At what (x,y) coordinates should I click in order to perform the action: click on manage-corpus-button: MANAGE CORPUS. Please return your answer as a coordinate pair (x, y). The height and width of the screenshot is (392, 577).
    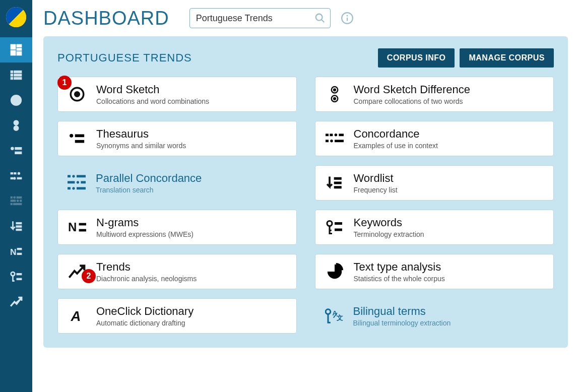
    Looking at the image, I should click on (507, 58).